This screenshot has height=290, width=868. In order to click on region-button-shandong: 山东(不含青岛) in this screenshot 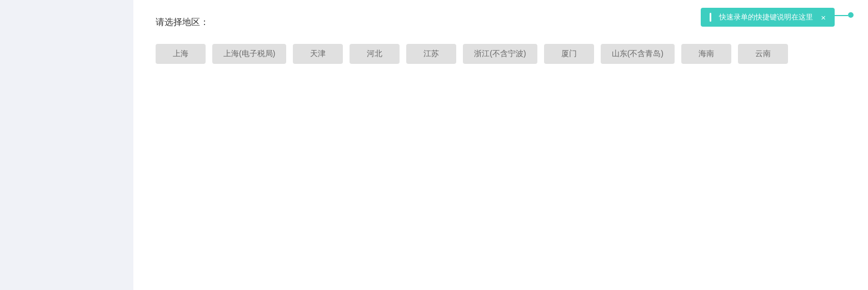, I will do `click(638, 54)`.